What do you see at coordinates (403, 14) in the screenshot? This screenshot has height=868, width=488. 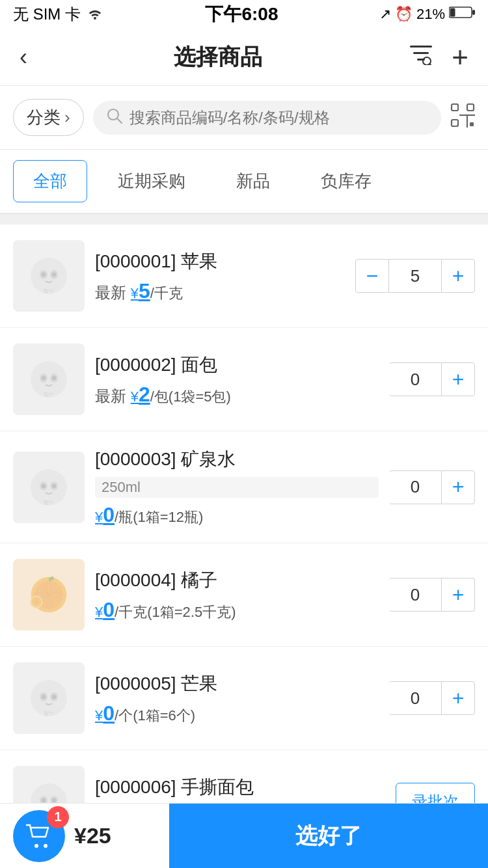 I see `alarm-icon: ⏰` at bounding box center [403, 14].